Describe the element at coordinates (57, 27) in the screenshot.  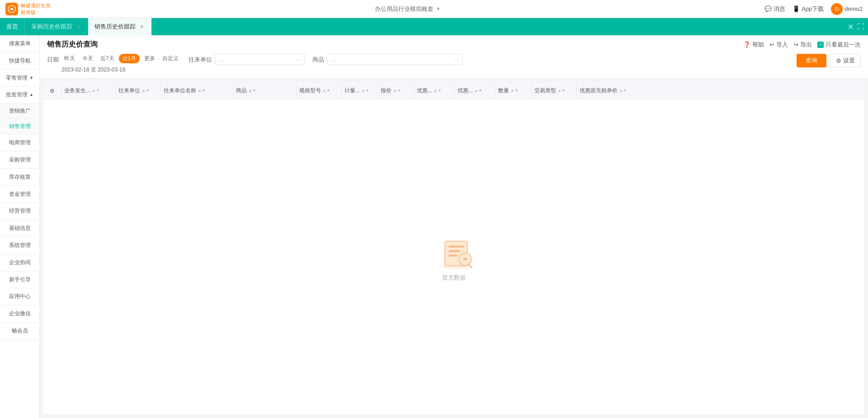
I see `tab-purchase: 采购历史价跟踪 ✕` at that location.